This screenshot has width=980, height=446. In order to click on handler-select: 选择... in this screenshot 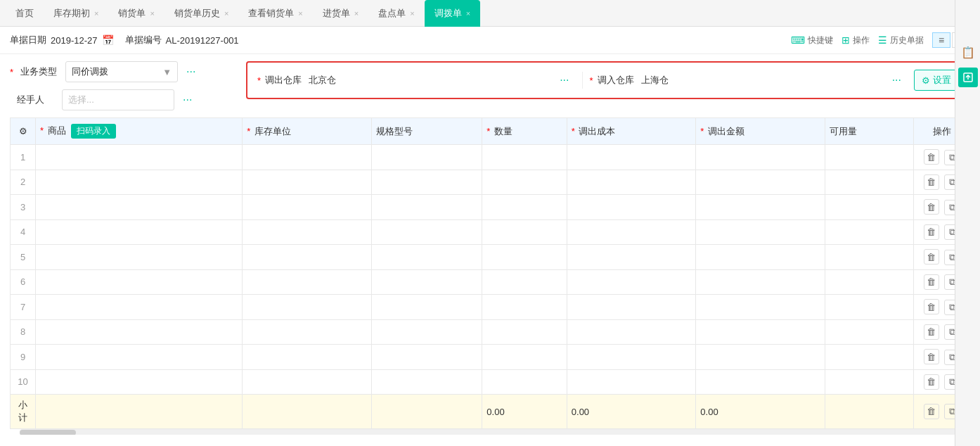, I will do `click(118, 100)`.